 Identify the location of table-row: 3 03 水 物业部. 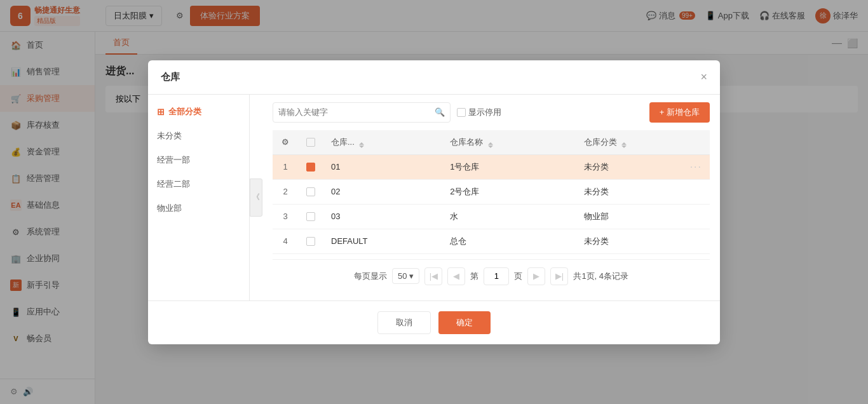
(491, 216).